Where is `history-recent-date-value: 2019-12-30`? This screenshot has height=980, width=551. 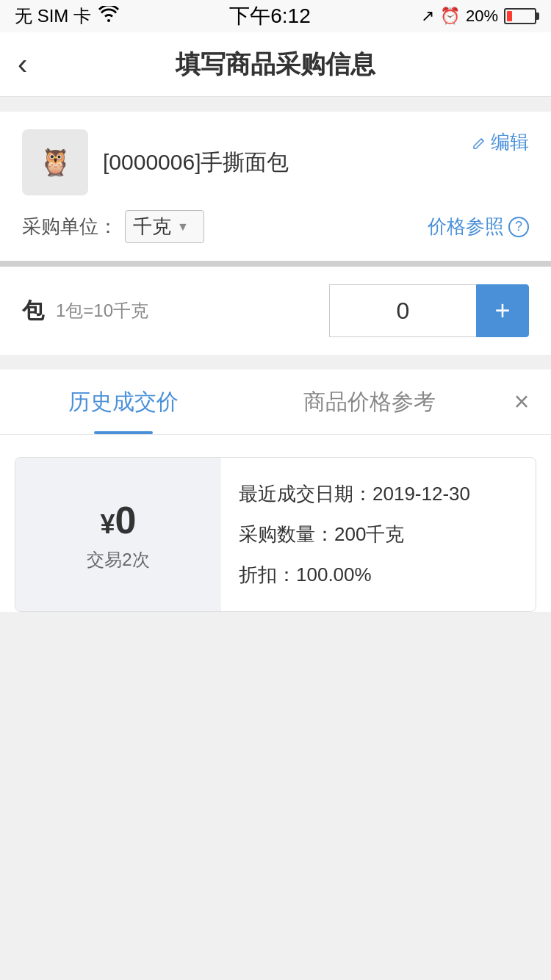 history-recent-date-value: 2019-12-30 is located at coordinates (422, 494).